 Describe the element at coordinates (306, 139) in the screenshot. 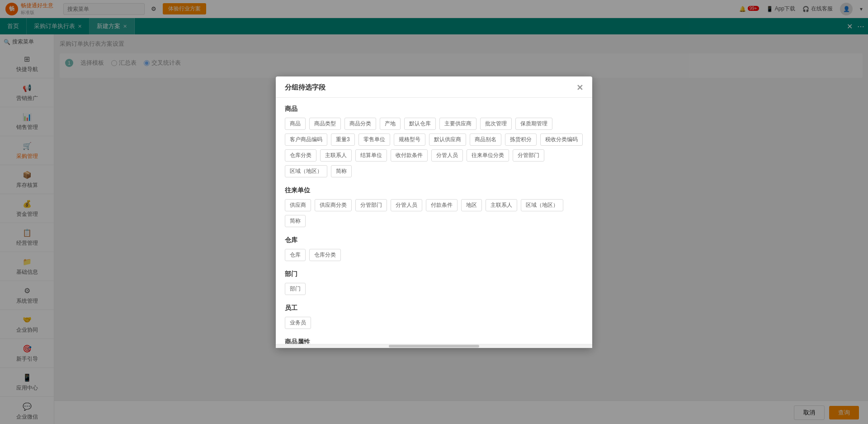

I see `field-tag: 客户商品编码` at that location.